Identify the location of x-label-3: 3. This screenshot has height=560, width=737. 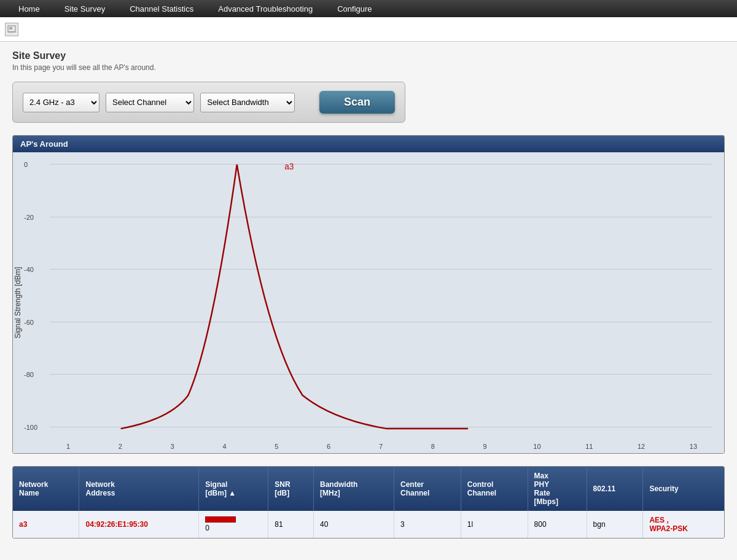
(173, 446).